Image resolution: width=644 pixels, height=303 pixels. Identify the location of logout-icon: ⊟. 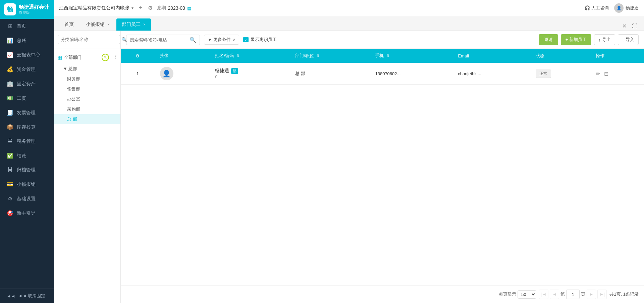
(606, 74).